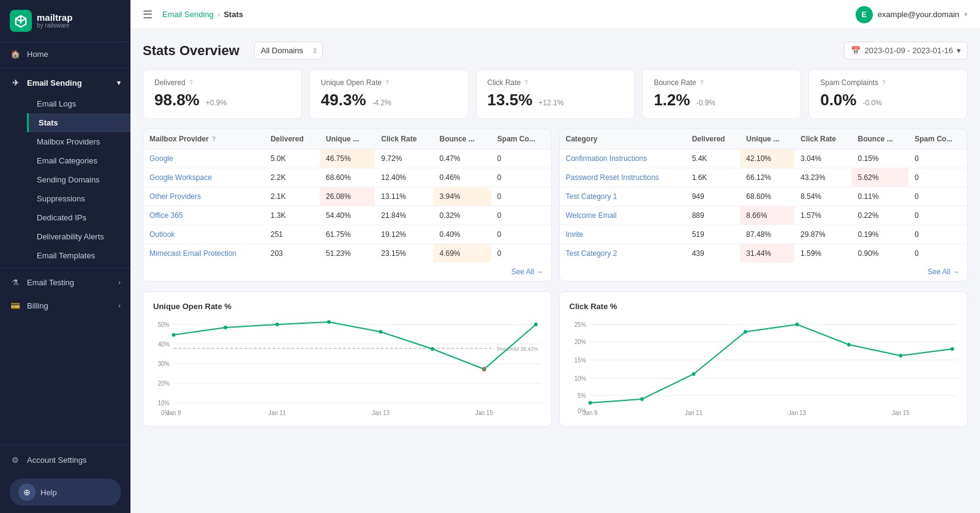 The image size is (980, 513). Describe the element at coordinates (823, 253) in the screenshot. I see `category-click-cell: 1.59%` at that location.